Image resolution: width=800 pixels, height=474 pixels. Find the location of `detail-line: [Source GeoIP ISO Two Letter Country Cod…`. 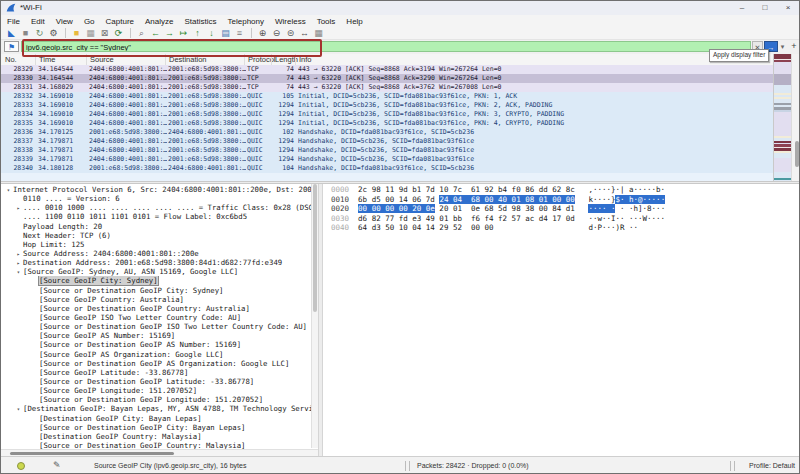

detail-line: [Source GeoIP ISO Two Letter Country Cod… is located at coordinates (156, 318).